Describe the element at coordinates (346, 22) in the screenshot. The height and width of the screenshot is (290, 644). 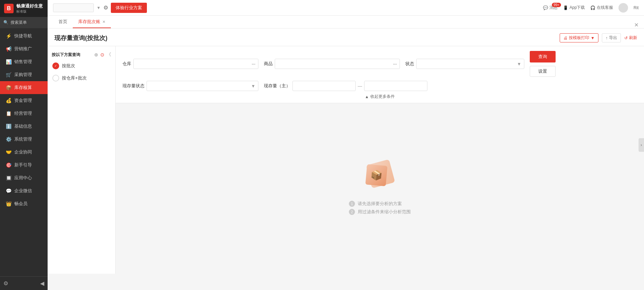
I see `tab-bar: 首页 库存批次账 ✕ ✕` at that location.